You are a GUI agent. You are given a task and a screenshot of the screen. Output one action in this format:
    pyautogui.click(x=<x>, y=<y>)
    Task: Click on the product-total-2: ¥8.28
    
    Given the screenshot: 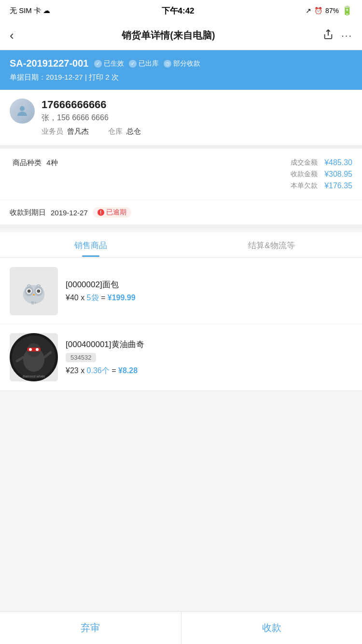 What is the action you would take?
    pyautogui.click(x=128, y=371)
    